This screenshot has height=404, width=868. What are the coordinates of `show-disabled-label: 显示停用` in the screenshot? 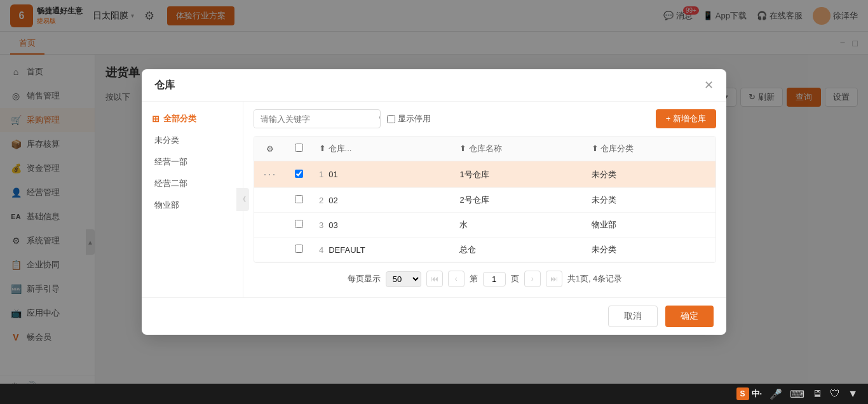 It's located at (409, 119).